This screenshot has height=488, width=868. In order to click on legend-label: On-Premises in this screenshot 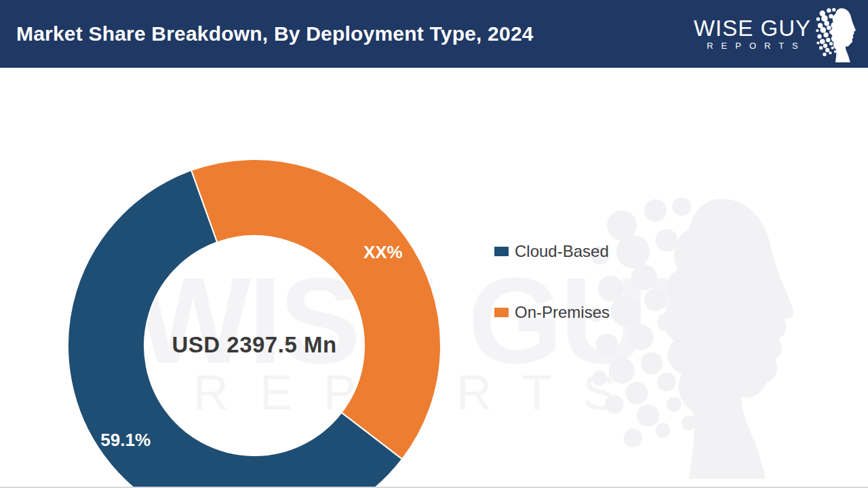, I will do `click(562, 312)`.